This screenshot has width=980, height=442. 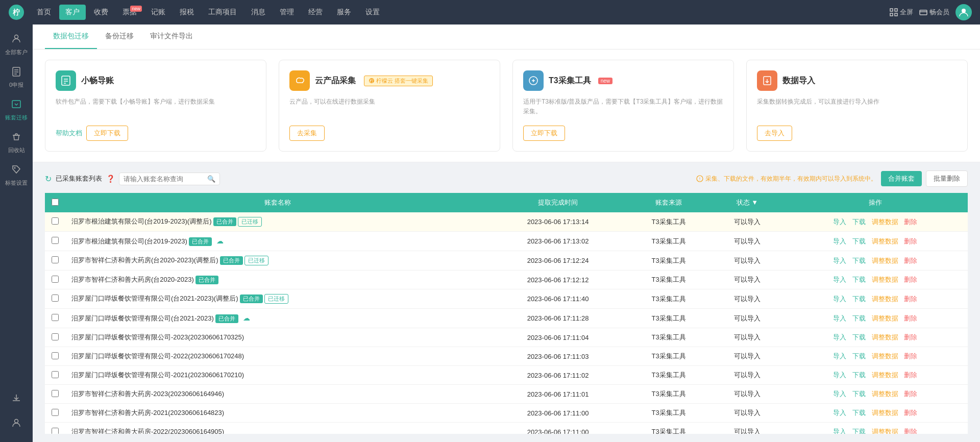 I want to click on help-icon: ❓, so click(x=110, y=179).